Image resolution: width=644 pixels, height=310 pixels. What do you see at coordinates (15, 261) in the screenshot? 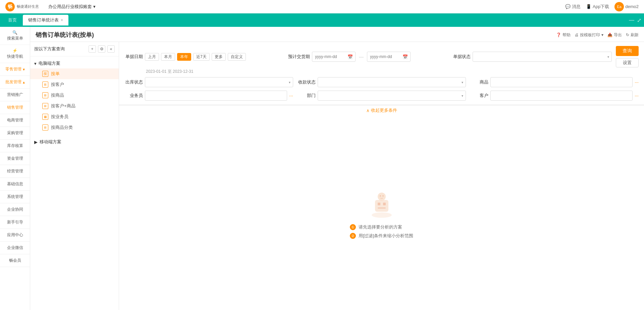
I see `sidebar-item-vip: 畅会员` at bounding box center [15, 261].